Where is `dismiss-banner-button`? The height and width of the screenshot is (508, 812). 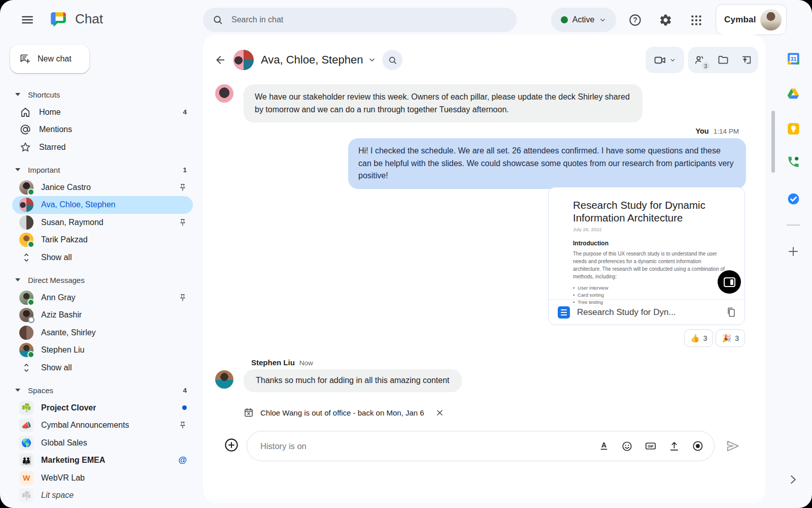 dismiss-banner-button is located at coordinates (439, 412).